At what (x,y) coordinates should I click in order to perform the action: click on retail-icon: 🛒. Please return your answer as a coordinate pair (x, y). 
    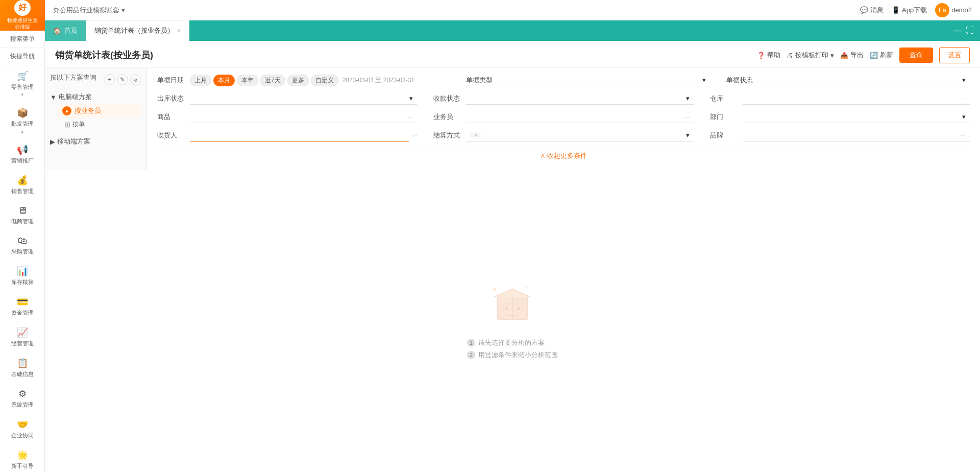
    Looking at the image, I should click on (22, 76).